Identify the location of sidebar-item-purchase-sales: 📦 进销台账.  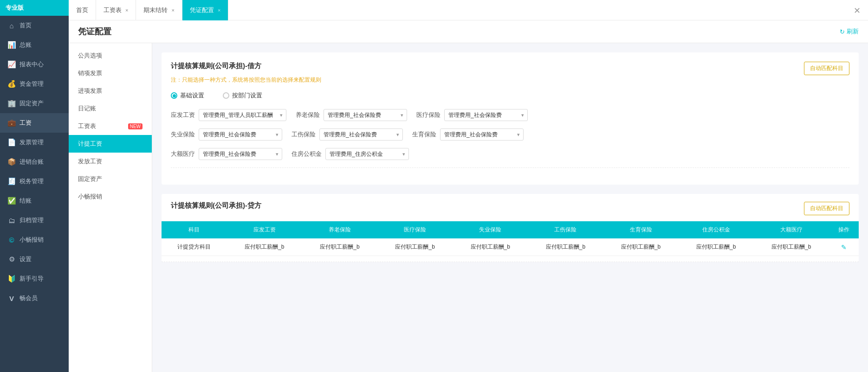
(34, 162).